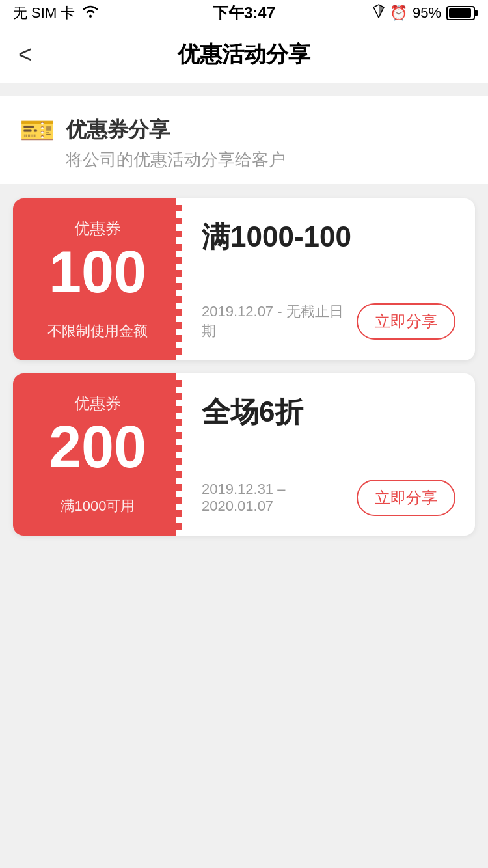 This screenshot has height=868, width=488. What do you see at coordinates (329, 321) in the screenshot?
I see `coupon-bottom-1: 2019.12.07 - 无截止日期 立即分享` at bounding box center [329, 321].